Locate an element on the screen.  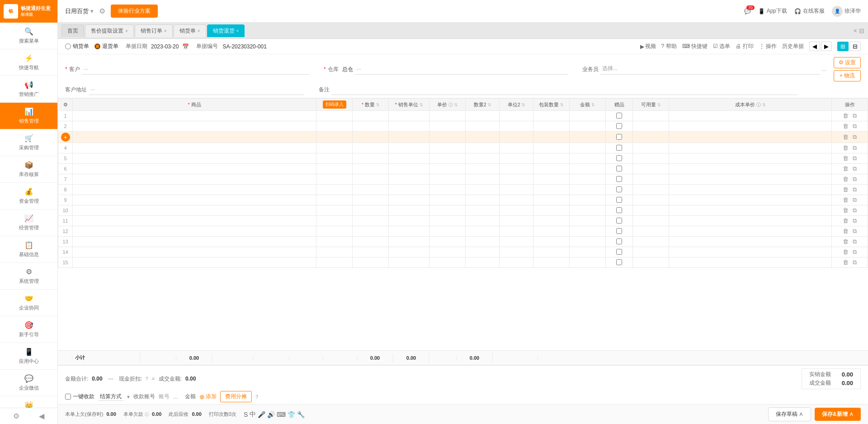
sidebar-item-basic: 📋 基础信息 is located at coordinates (29, 250).